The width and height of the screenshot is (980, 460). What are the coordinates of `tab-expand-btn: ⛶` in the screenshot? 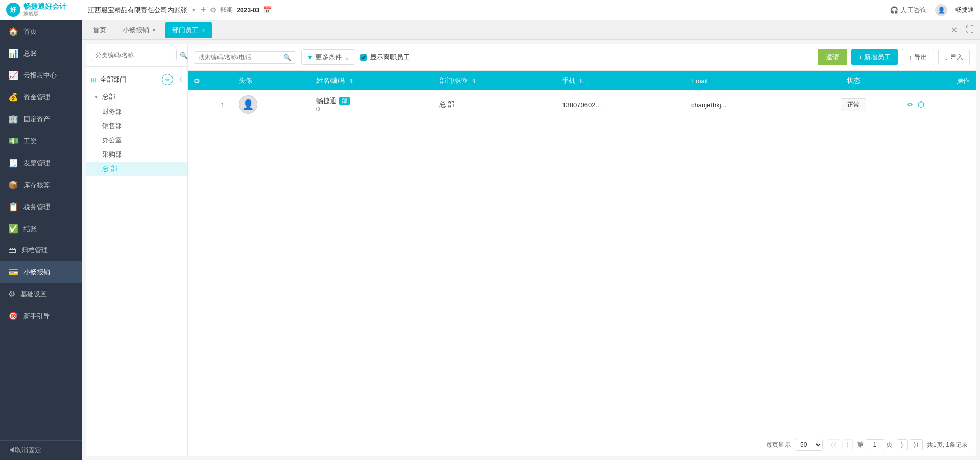 It's located at (970, 30).